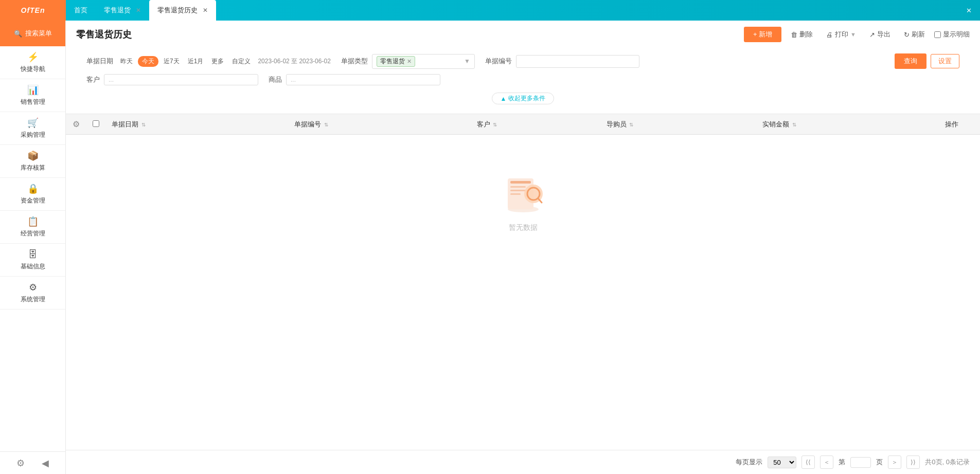 The image size is (980, 474). What do you see at coordinates (33, 254) in the screenshot?
I see `basic-icon: 🗄` at bounding box center [33, 254].